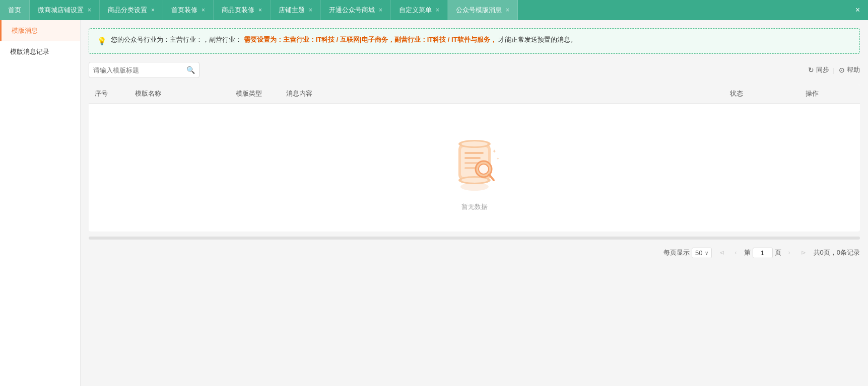 Image resolution: width=868 pixels, height=386 pixels. I want to click on tab-shop-theme-label: 店铺主题, so click(292, 10).